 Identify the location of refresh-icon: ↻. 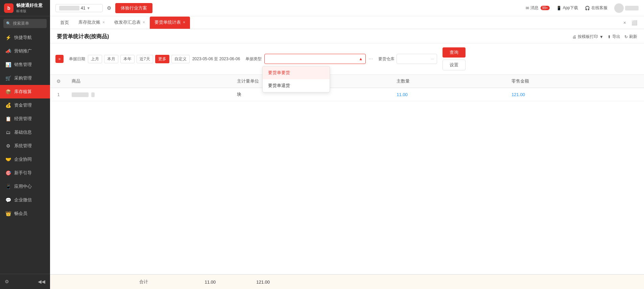
(626, 37).